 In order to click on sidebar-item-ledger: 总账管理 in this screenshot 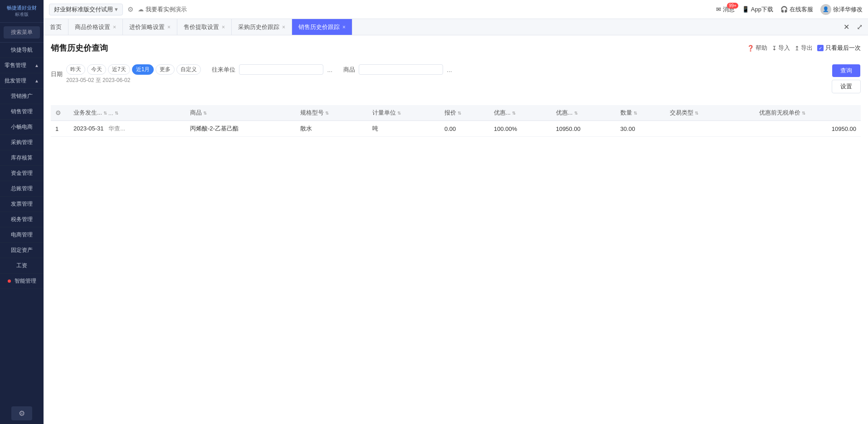, I will do `click(22, 189)`.